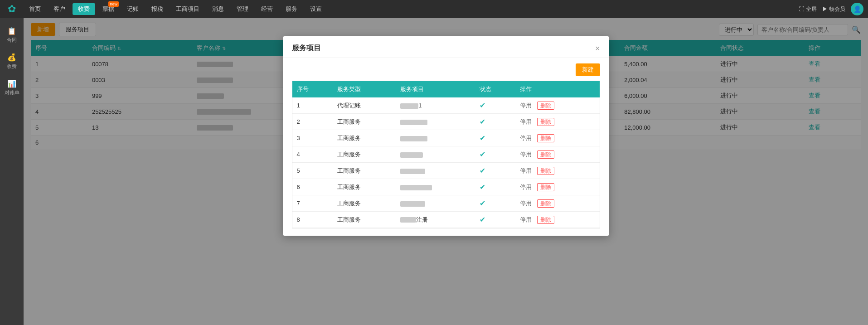  I want to click on dialog-cell-seq: 2, so click(313, 122).